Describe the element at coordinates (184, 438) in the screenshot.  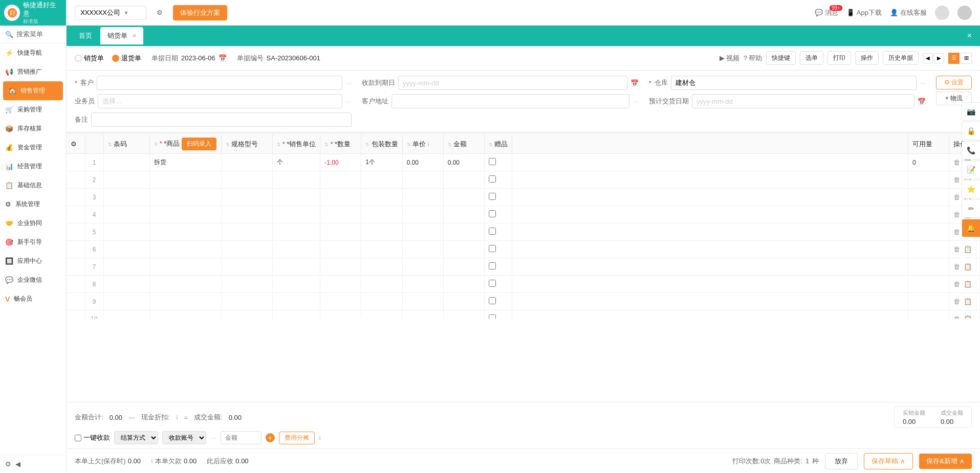
I see `account-select: 收款账号` at that location.